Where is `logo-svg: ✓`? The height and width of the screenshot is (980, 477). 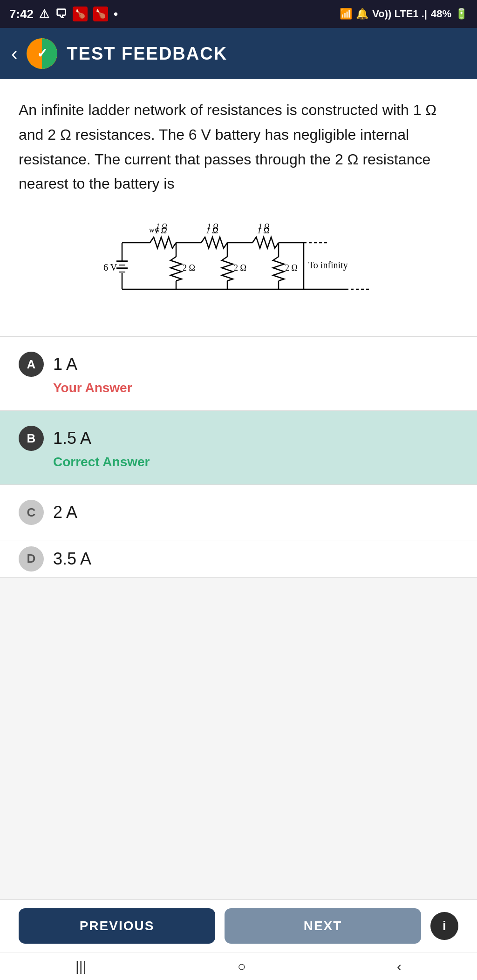 logo-svg: ✓ is located at coordinates (42, 54).